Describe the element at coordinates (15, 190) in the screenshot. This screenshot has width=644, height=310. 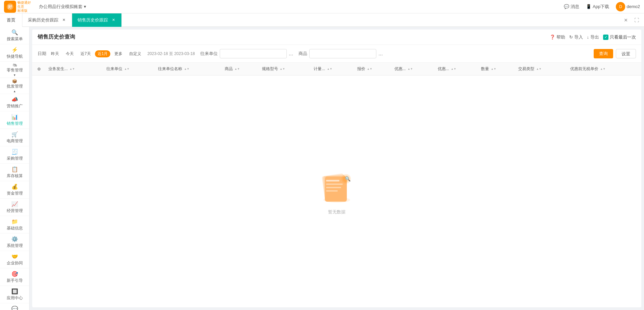
I see `sidebar-item-finance: 💰 资金管理` at that location.